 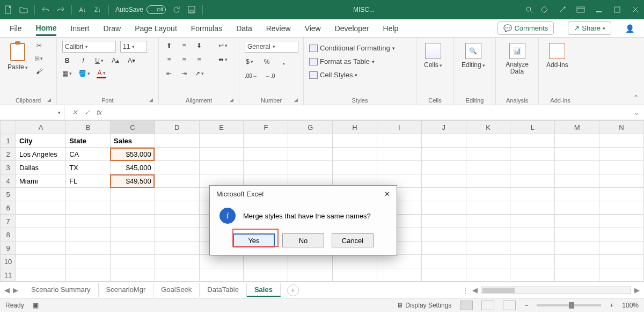 I want to click on cell-D7, so click(x=177, y=221).